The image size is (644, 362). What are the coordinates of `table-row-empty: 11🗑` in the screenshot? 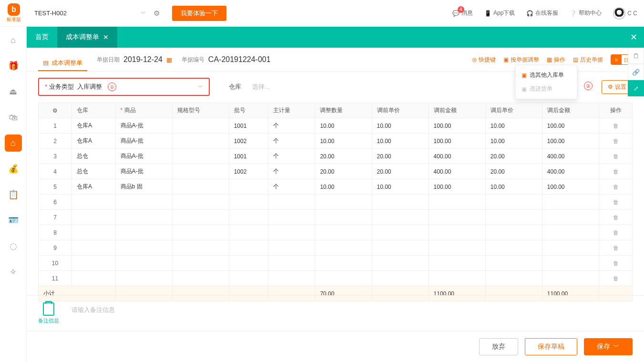 It's located at (336, 279).